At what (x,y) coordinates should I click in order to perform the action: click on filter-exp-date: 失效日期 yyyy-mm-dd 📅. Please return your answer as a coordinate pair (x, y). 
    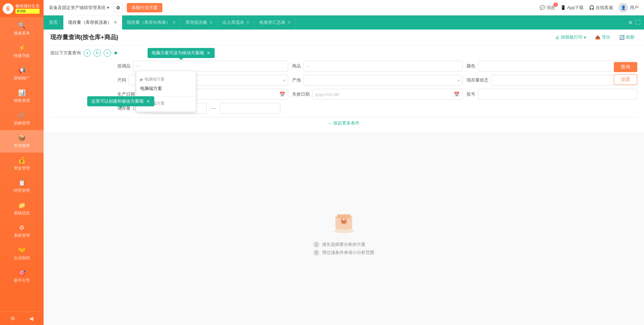
    Looking at the image, I should click on (378, 94).